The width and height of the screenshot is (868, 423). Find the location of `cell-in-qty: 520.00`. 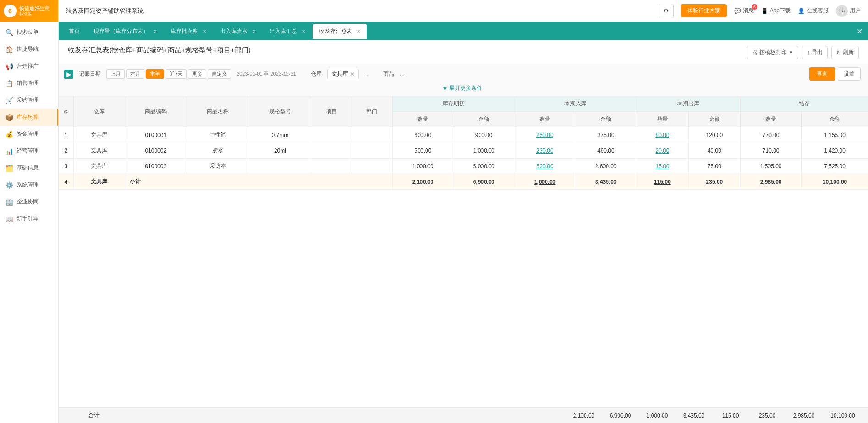

cell-in-qty: 520.00 is located at coordinates (545, 166).